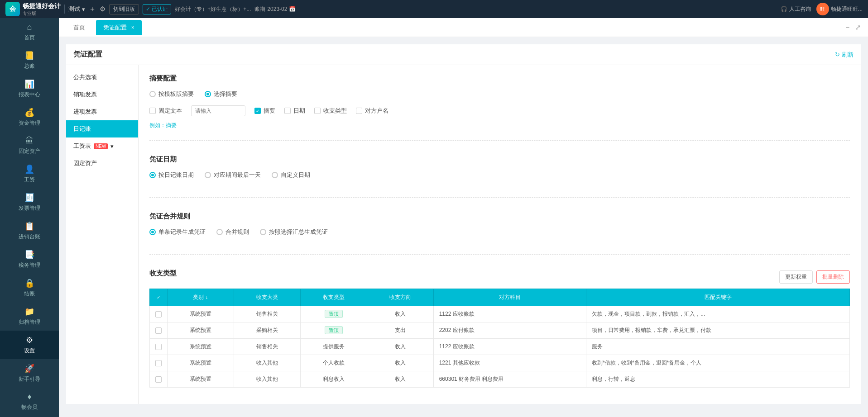  What do you see at coordinates (166, 111) in the screenshot?
I see `checkbox-fixed-text: 固定文本` at bounding box center [166, 111].